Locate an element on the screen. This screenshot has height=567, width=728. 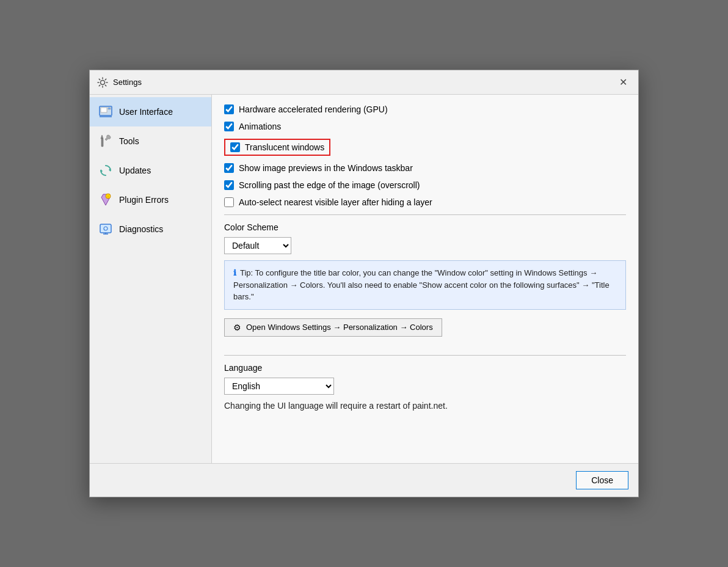
updates-icon is located at coordinates (106, 170).